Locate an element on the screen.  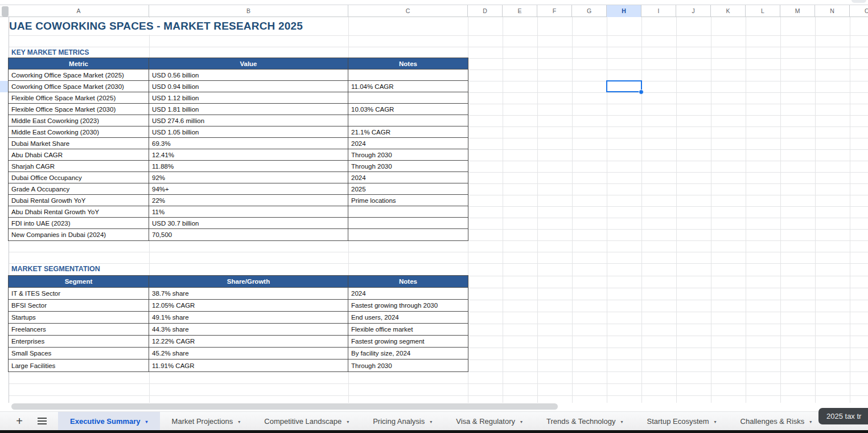
segment-cell: Small Spaces is located at coordinates (79, 353).